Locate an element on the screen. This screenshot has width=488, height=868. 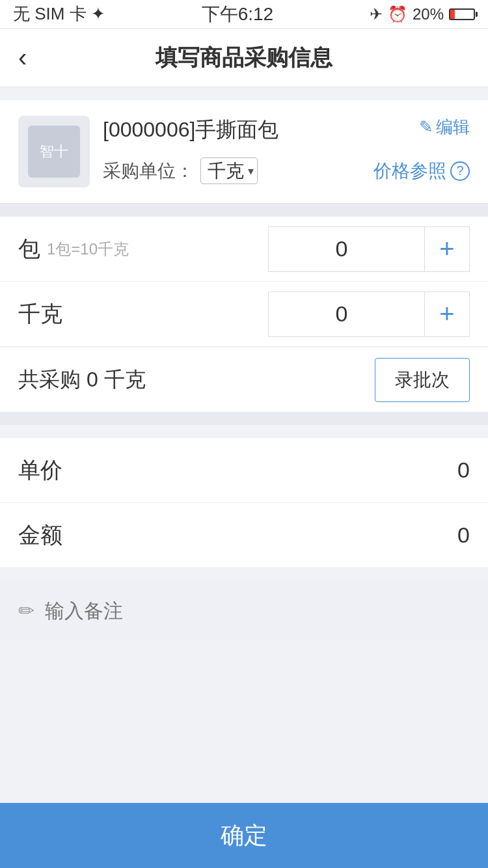
amount-label: 金额 is located at coordinates (40, 536).